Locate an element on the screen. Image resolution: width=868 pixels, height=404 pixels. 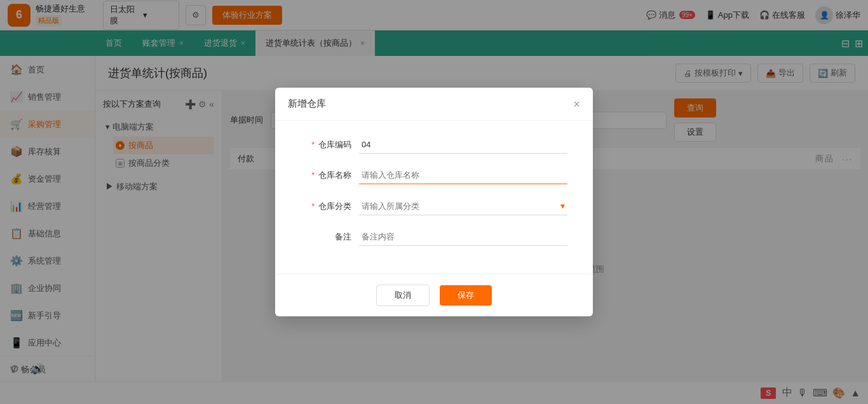
form-row-category: 仓库分类 ▾ is located at coordinates (434, 206).